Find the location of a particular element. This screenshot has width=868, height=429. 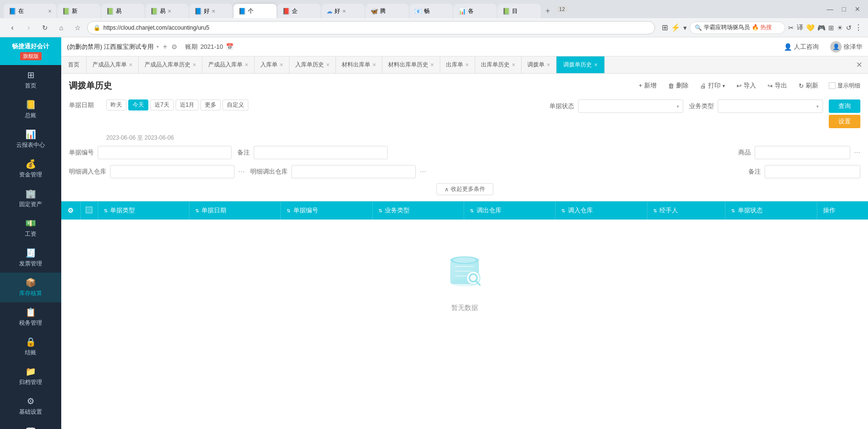

browser-tab-6: 📘 个 is located at coordinates (255, 11).